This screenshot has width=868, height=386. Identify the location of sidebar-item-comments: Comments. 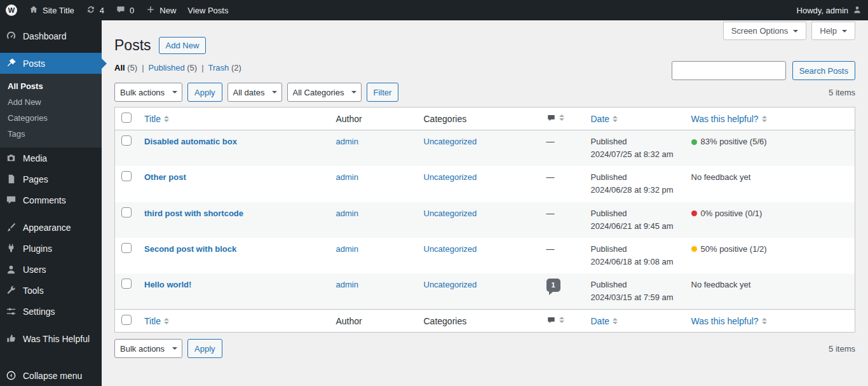
(51, 200).